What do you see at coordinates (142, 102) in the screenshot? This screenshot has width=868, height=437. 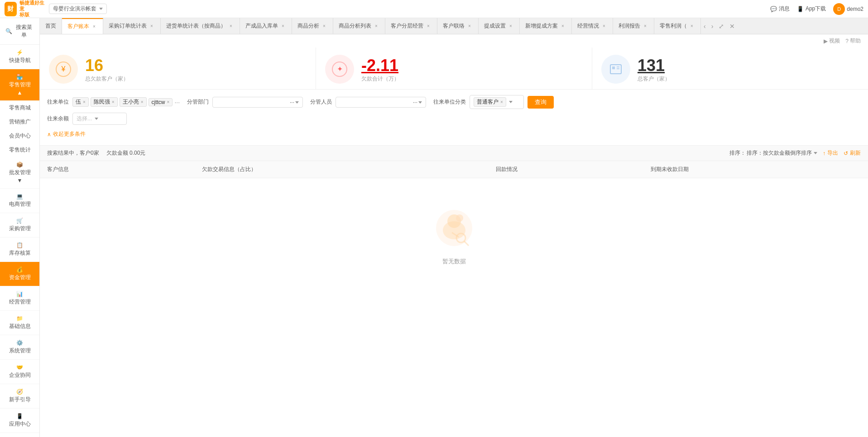 I see `unit-tag-wang-close: ×` at bounding box center [142, 102].